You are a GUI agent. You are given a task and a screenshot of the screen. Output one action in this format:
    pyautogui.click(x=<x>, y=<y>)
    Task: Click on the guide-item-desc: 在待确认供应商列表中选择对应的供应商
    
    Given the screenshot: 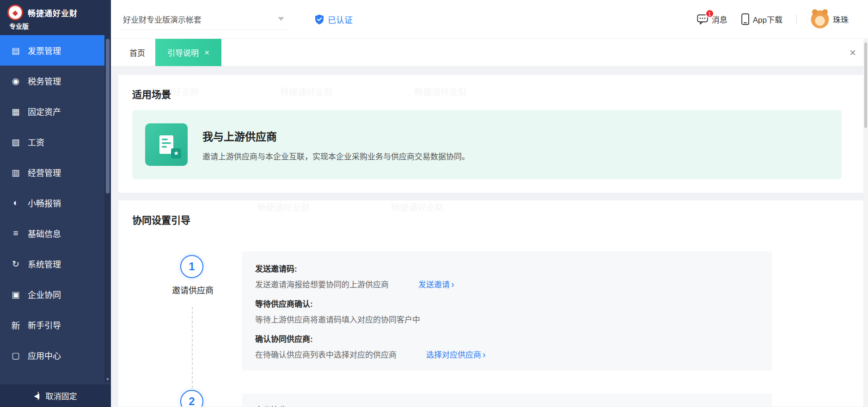 What is the action you would take?
    pyautogui.click(x=326, y=354)
    